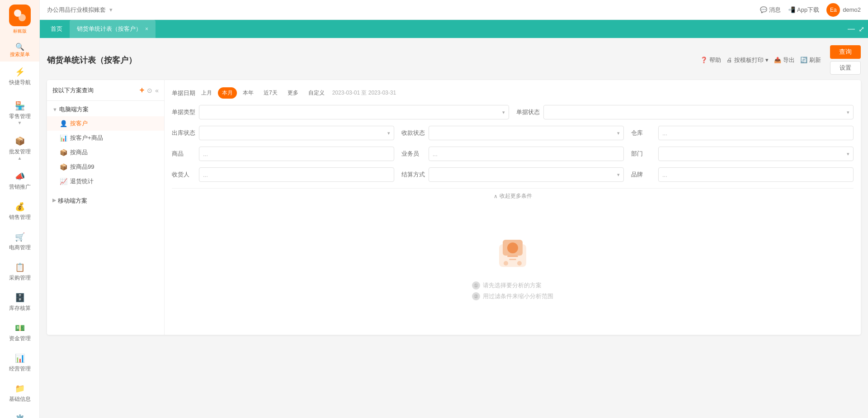 This screenshot has width=868, height=418. I want to click on export-icon: 📤, so click(778, 60).